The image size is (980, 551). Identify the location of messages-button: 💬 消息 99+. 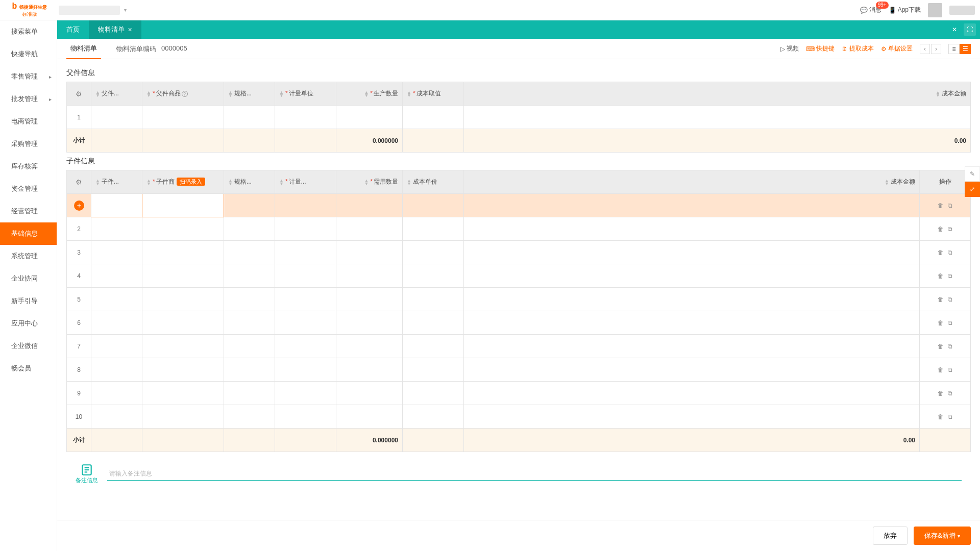
(871, 10).